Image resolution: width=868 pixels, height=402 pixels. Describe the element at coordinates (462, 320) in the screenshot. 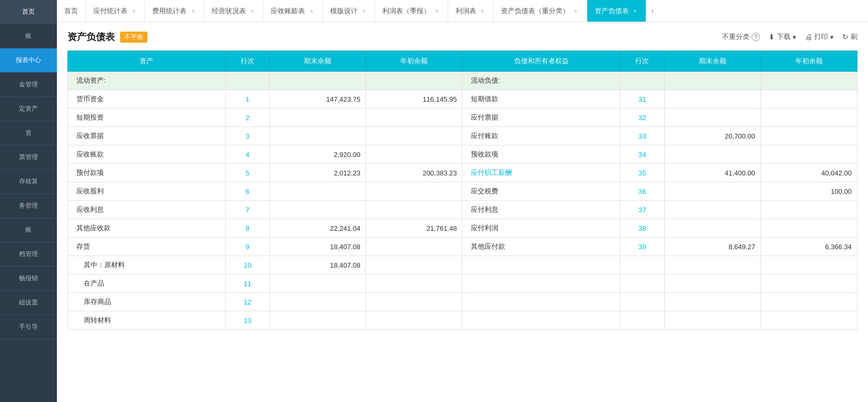

I see `table-row: 周转材料 13` at that location.